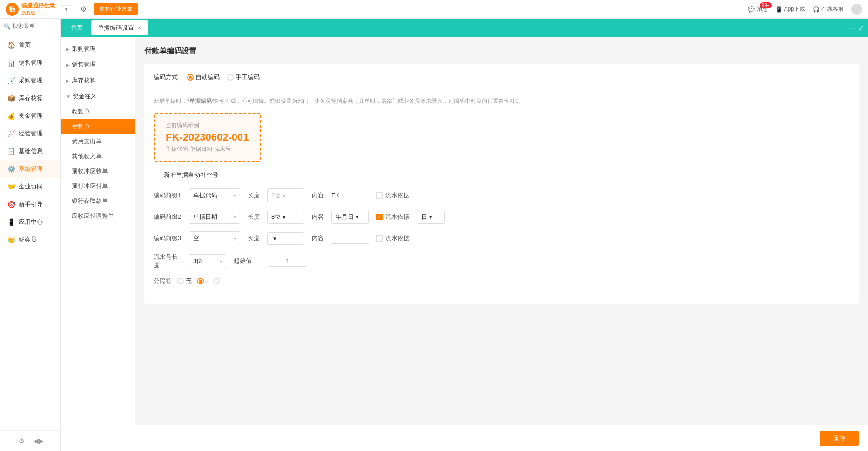 The width and height of the screenshot is (868, 451). Describe the element at coordinates (288, 261) in the screenshot. I see `start-value-input` at that location.